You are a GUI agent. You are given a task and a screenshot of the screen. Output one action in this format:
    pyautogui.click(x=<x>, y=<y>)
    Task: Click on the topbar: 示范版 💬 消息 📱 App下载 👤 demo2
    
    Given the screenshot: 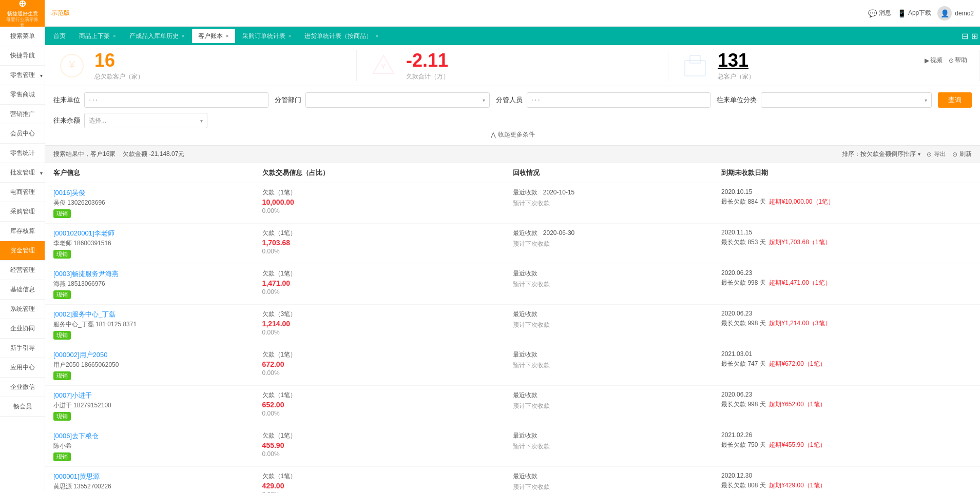 What is the action you would take?
    pyautogui.click(x=512, y=13)
    